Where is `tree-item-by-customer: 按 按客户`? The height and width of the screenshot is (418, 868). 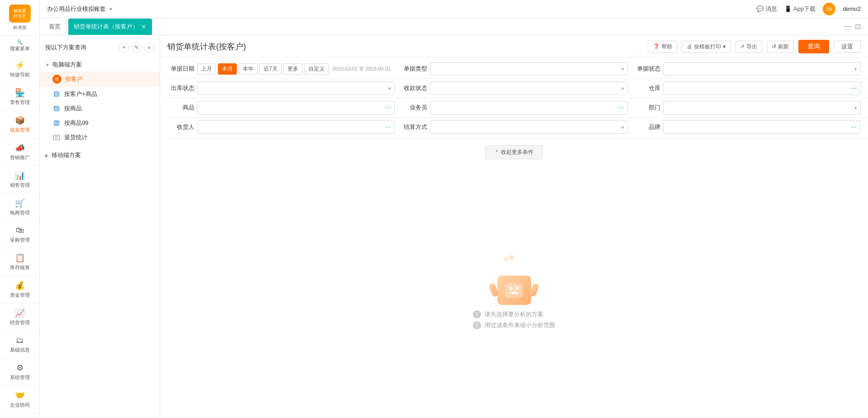
tree-item-by-customer: 按 按客户 is located at coordinates (99, 79).